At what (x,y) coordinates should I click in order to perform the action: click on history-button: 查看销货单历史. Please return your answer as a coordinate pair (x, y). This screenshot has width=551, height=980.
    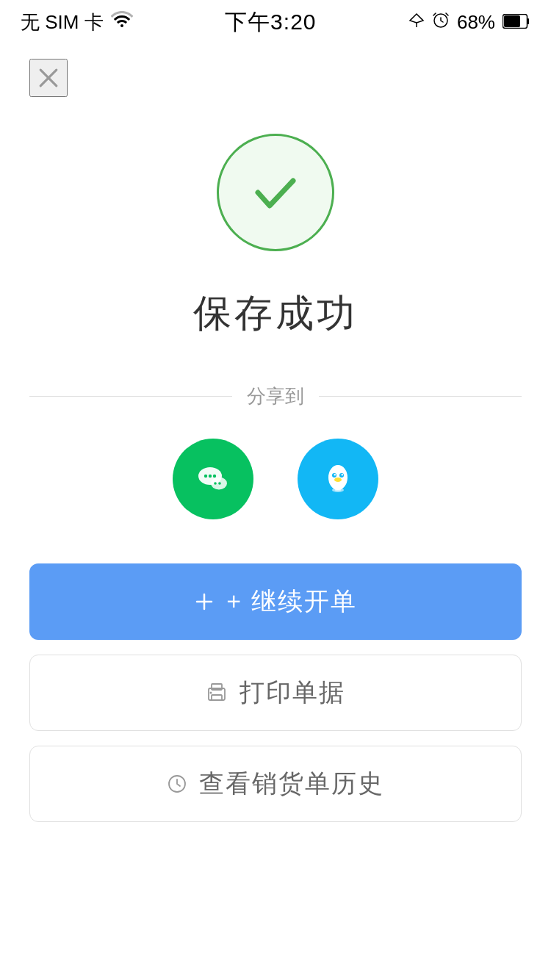
    Looking at the image, I should click on (276, 784).